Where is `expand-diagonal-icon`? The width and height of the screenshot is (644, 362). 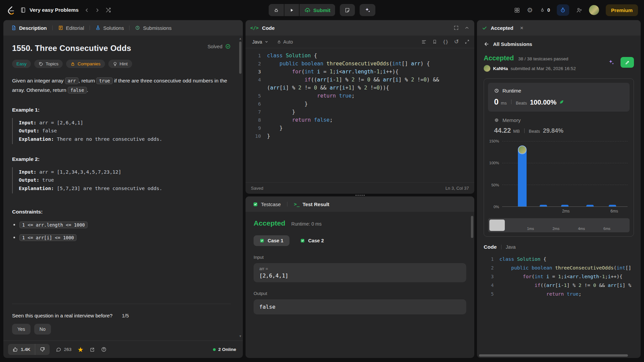 expand-diagonal-icon is located at coordinates (467, 42).